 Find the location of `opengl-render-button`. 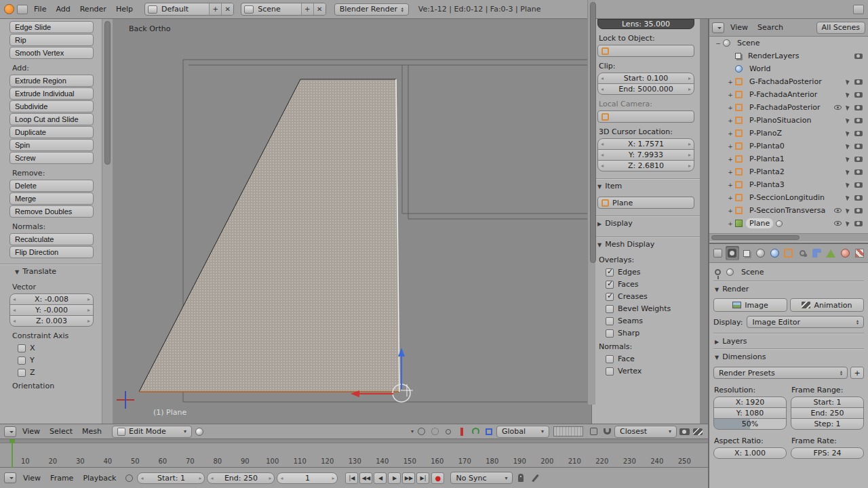

opengl-render-button is located at coordinates (684, 432).